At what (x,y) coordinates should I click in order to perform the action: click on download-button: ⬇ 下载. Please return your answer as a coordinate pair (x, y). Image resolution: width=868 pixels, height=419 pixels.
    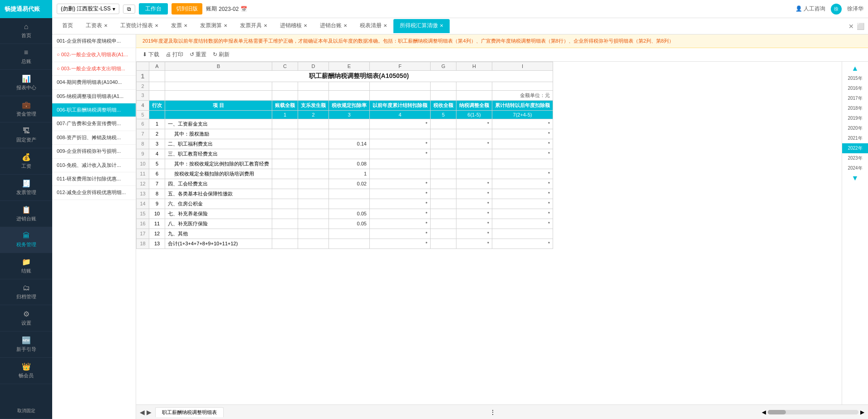
    Looking at the image, I should click on (151, 54).